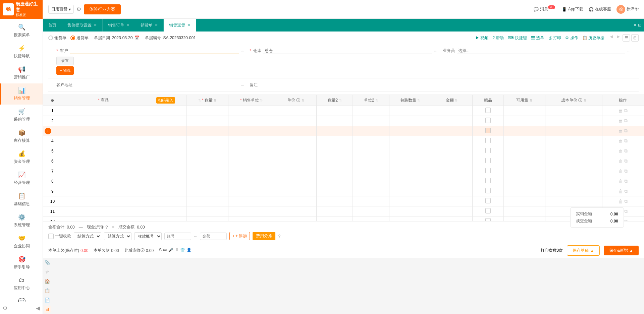 The width and height of the screenshot is (644, 314). I want to click on app-download-button: 📱 App下载, so click(573, 9).